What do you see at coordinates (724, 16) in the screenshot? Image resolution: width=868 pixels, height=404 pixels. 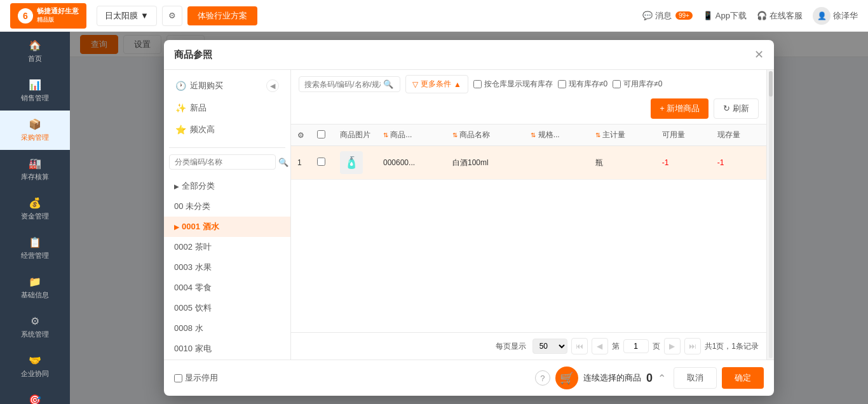 I see `app-download-btn: 📱 App下载` at bounding box center [724, 16].